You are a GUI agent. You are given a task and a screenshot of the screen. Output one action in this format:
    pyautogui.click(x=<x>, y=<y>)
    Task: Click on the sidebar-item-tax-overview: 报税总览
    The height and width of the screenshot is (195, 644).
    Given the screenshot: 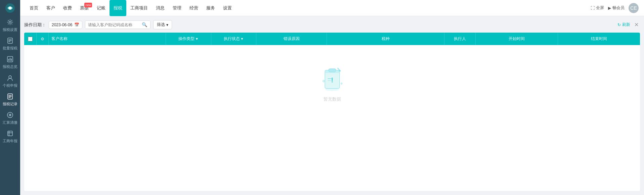 What is the action you would take?
    pyautogui.click(x=10, y=63)
    